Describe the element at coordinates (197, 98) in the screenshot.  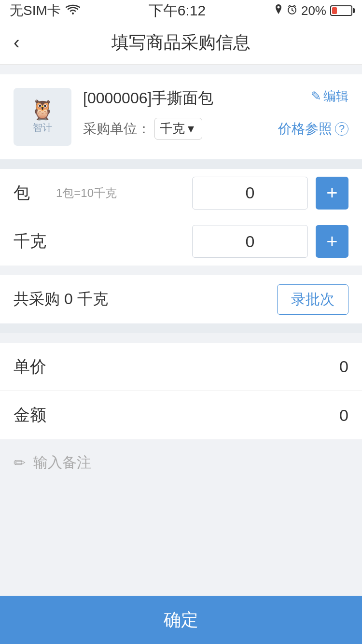
I see `product-full-name: [0000006]手撕面包` at that location.